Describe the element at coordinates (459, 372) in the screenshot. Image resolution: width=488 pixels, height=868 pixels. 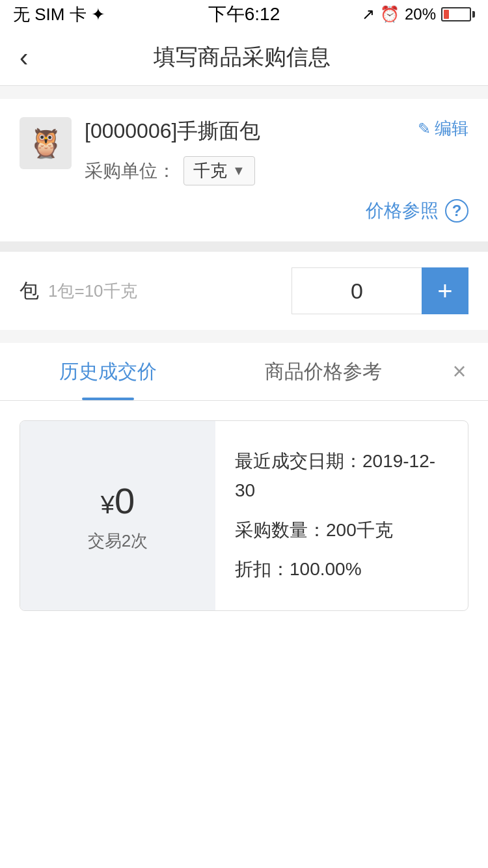
I see `tabs-close-button: ×` at that location.